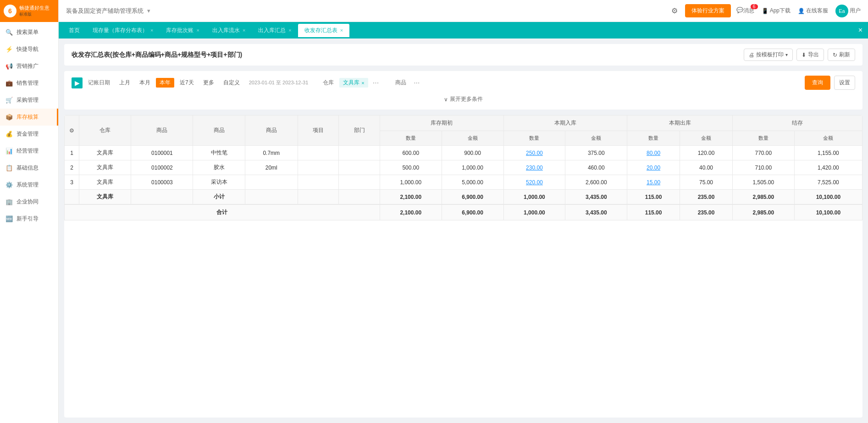 Image resolution: width=868 pixels, height=423 pixels. I want to click on sidebar-item-finance: 💰资金管理, so click(29, 134).